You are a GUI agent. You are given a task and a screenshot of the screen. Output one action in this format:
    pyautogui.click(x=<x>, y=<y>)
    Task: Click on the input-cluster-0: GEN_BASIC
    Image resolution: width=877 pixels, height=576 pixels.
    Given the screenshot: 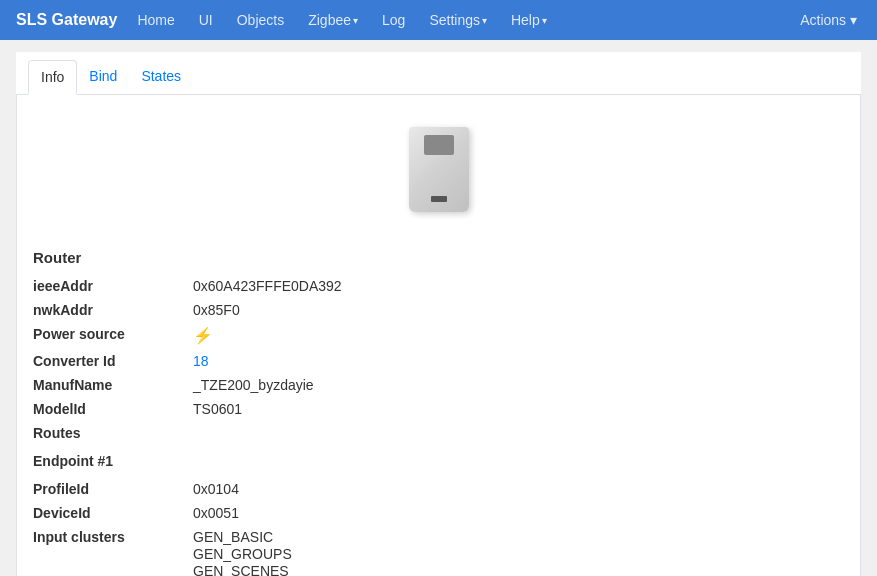 What is the action you would take?
    pyautogui.click(x=518, y=537)
    